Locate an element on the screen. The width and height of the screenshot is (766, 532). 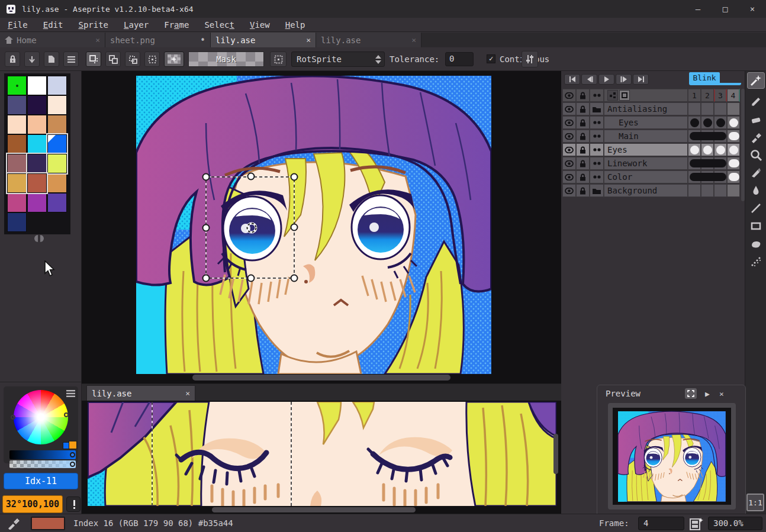
transparent-color-button is located at coordinates (174, 59).